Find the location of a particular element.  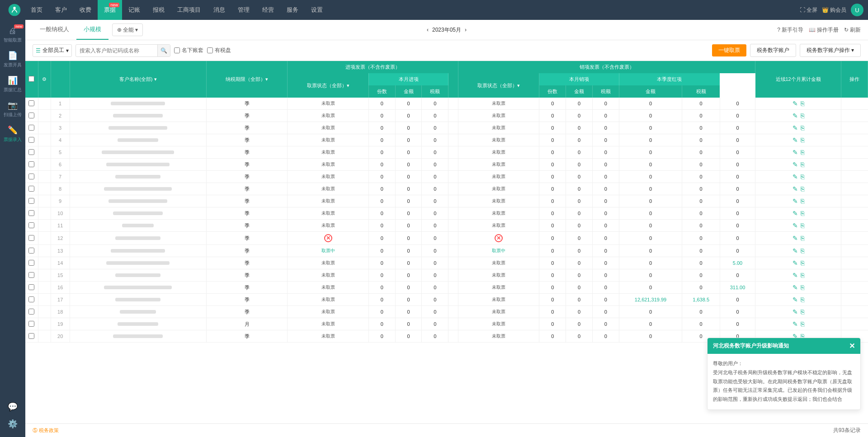

tab-general-tax: 一般纳税人 is located at coordinates (54, 30).